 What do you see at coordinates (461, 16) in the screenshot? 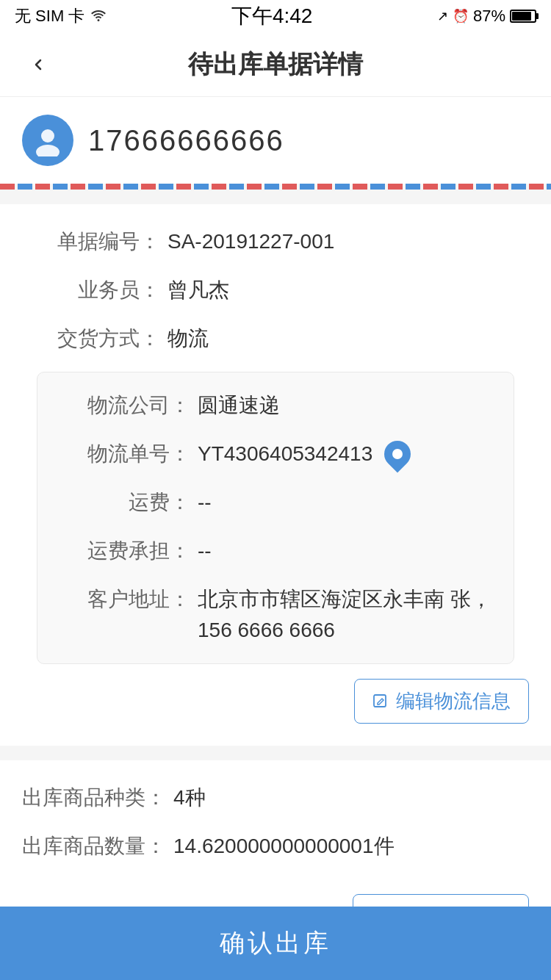
I see `alarm-icon: ⏰` at bounding box center [461, 16].